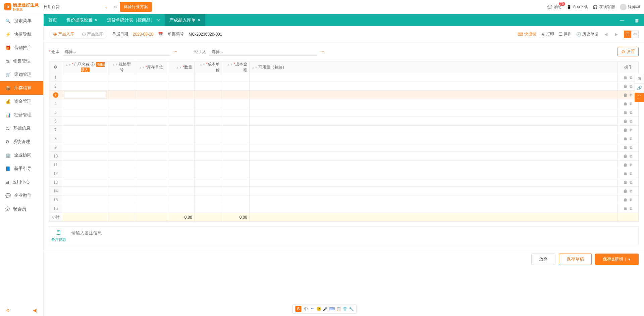 This screenshot has width=644, height=316. Describe the element at coordinates (344, 147) in the screenshot. I see `table-row: 9🗑⧉` at that location.